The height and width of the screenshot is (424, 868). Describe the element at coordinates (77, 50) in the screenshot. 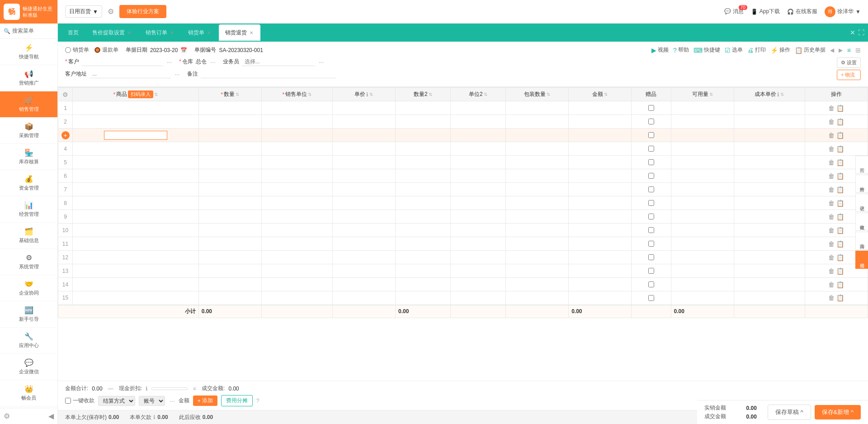

I see `radio-sales: 销货单` at that location.